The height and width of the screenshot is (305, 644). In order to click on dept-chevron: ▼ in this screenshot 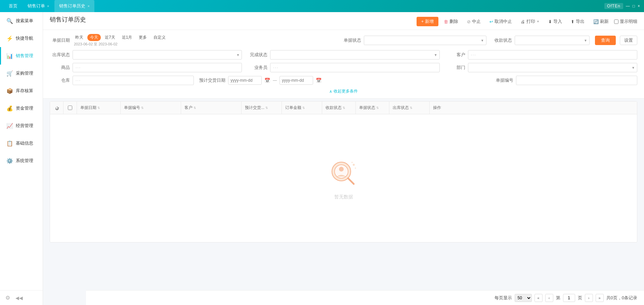, I will do `click(633, 68)`.